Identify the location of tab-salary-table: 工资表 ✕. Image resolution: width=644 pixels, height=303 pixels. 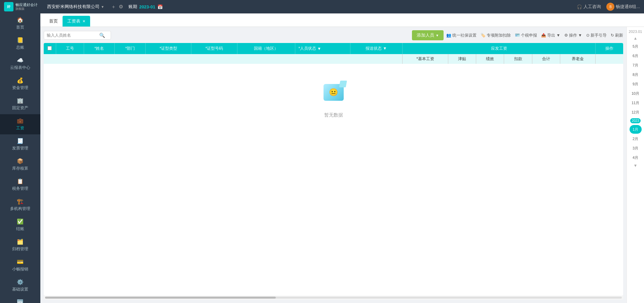
(76, 21).